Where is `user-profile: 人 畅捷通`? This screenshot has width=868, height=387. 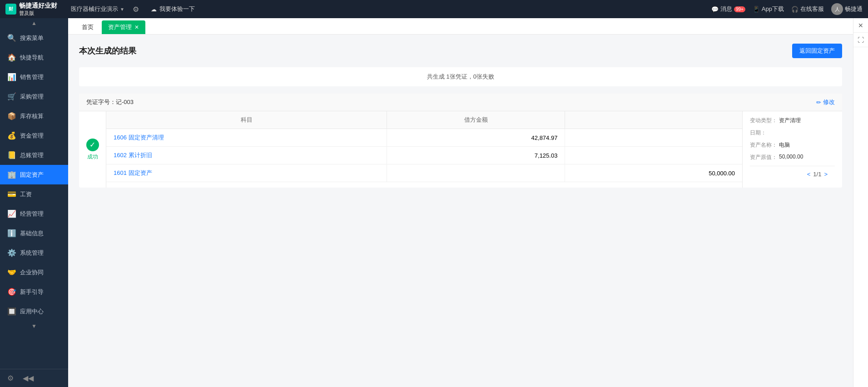 user-profile: 人 畅捷通 is located at coordinates (847, 9).